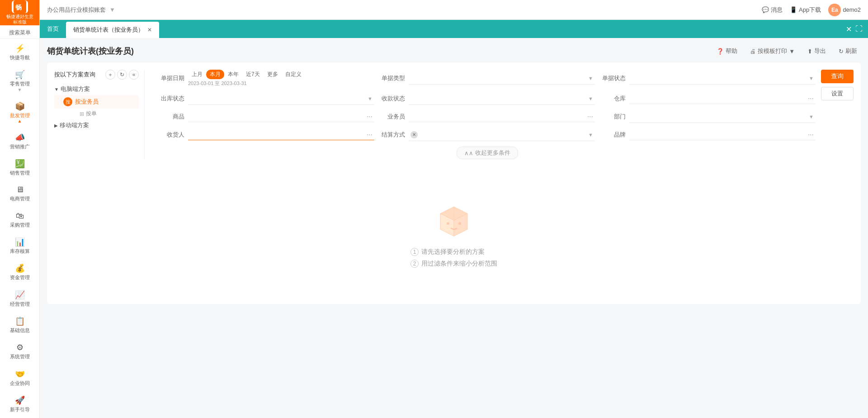  What do you see at coordinates (20, 112) in the screenshot?
I see `sidebar-item-wholesale: 📦 批发管理 ▲` at bounding box center [20, 112].